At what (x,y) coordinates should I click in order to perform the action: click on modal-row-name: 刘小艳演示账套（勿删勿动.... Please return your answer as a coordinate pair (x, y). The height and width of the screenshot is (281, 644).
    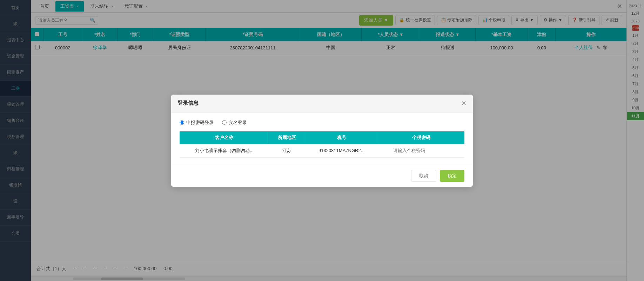
    Looking at the image, I should click on (224, 151).